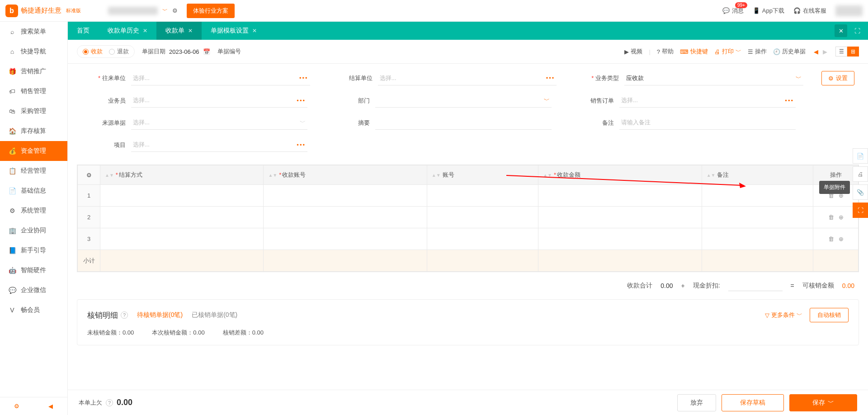 This screenshot has height=415, width=868. I want to click on remark-field: 备注 请输入备注, so click(683, 123).